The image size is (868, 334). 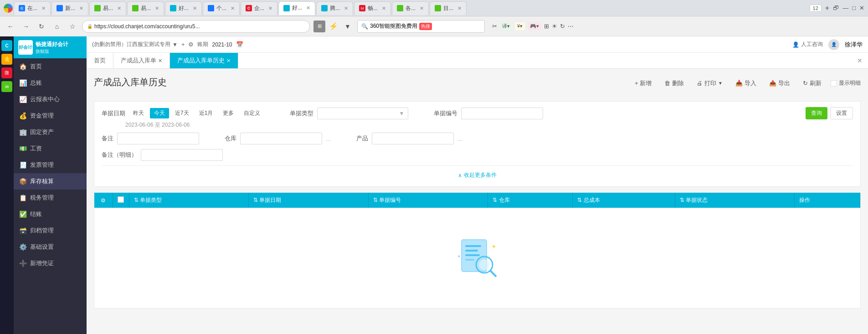 What do you see at coordinates (50, 149) in the screenshot?
I see `sidebar-item-payroll: 💵 工资` at bounding box center [50, 149].